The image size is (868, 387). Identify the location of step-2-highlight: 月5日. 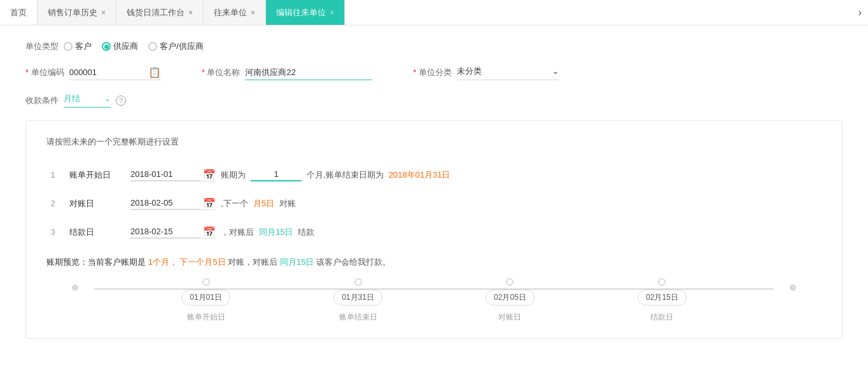
(263, 204).